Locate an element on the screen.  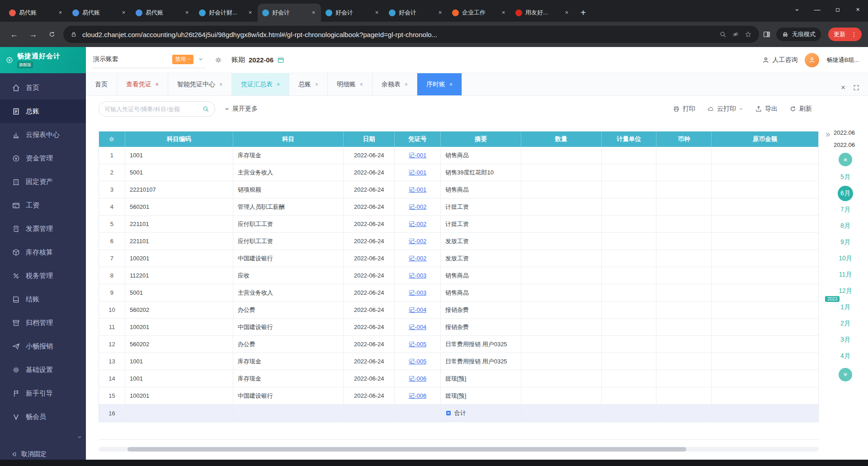
workspace-tab: 序时账 × is located at coordinates (439, 84).